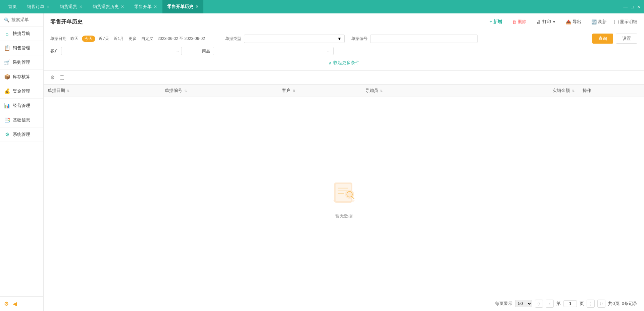  I want to click on goods-filter-field: 商品 ···, so click(268, 51).